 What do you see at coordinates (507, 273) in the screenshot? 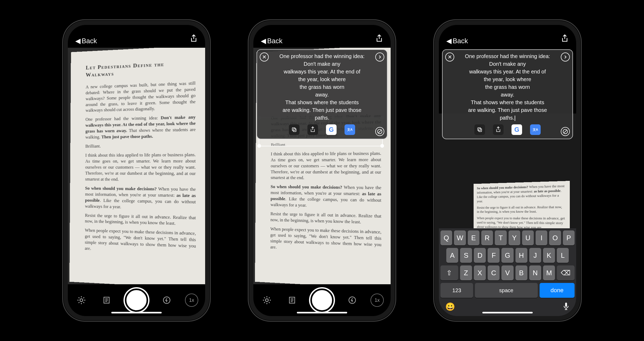
I see `key-v: V` at bounding box center [507, 273].